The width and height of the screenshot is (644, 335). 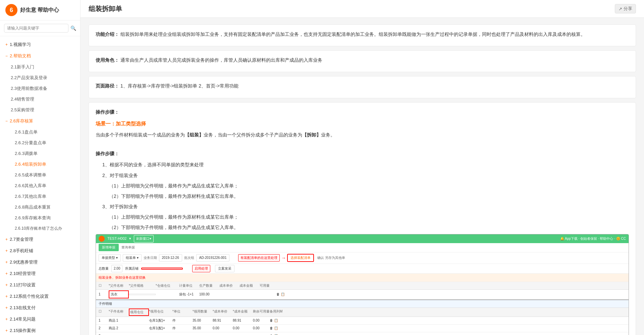 I want to click on sidebar-item-label: 2.6.7其他出库单, so click(x=31, y=197).